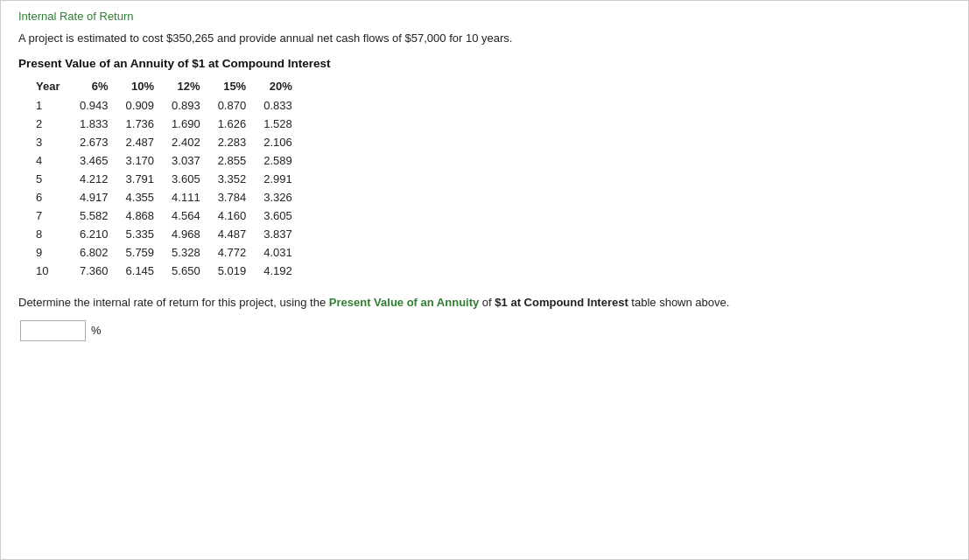 This screenshot has height=560, width=969. I want to click on cell-year: 9, so click(58, 252).